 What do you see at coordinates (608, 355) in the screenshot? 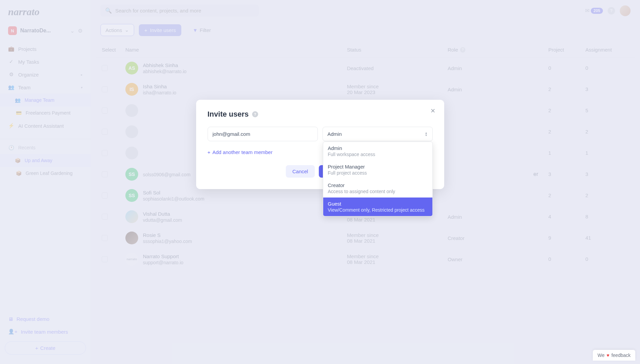
I see `heart-icon: ♥` at bounding box center [608, 355].